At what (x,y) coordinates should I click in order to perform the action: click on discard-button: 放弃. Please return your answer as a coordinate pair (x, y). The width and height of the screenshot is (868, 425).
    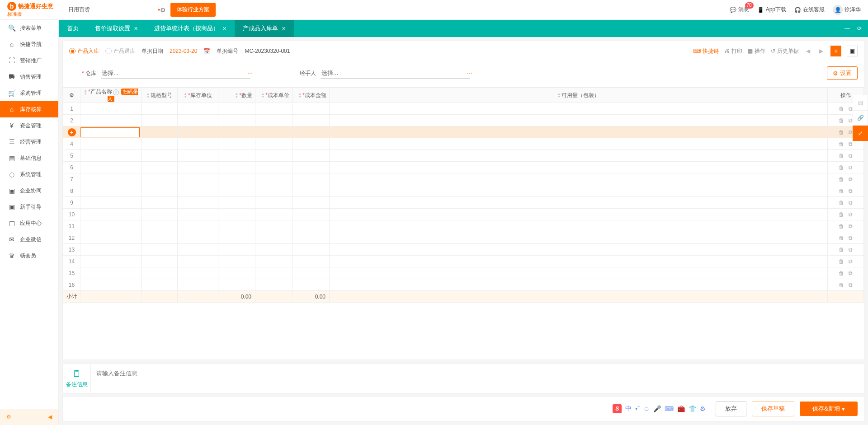
    Looking at the image, I should click on (731, 409).